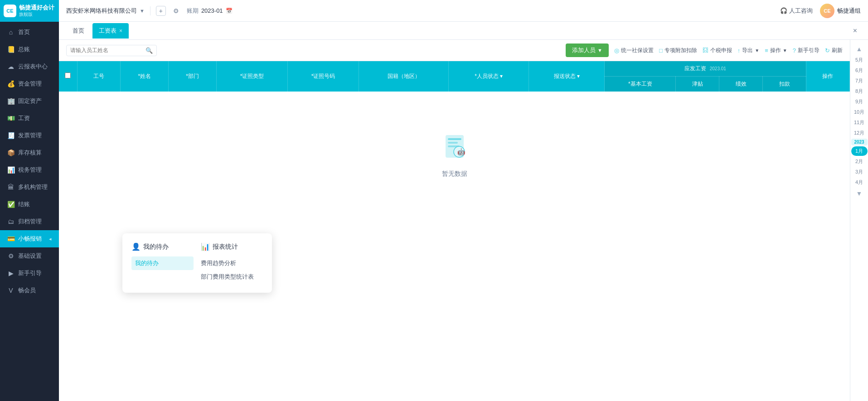 The width and height of the screenshot is (868, 401). I want to click on sidebar-item-cloud-report: ☁ 云报表中心, so click(29, 67).